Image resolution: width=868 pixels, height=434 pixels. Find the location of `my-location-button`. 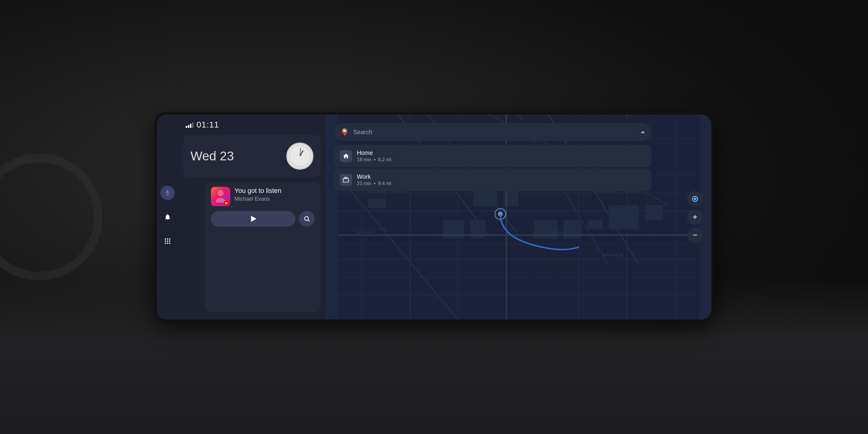

my-location-button is located at coordinates (695, 199).